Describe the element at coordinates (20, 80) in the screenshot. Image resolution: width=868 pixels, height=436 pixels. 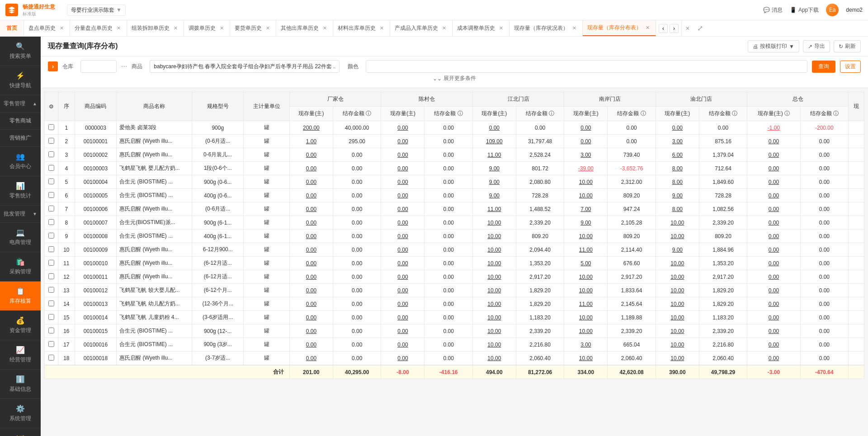
I see `sidebar-item-quicknav: ⚡ 快捷导航` at that location.